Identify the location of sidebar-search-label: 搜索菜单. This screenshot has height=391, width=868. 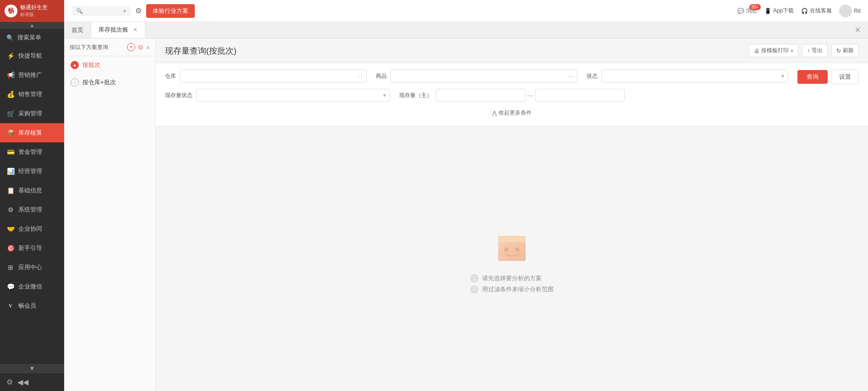
(29, 38).